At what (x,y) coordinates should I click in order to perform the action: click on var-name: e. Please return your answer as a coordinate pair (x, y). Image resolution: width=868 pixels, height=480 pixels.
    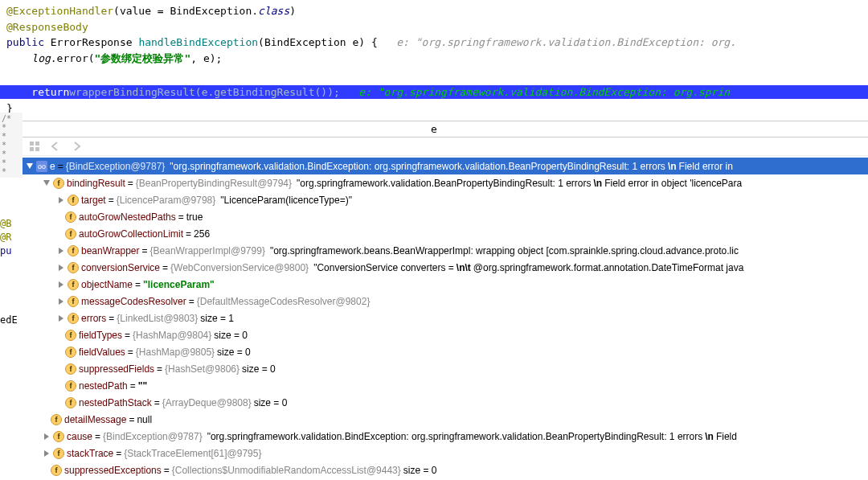
    Looking at the image, I should click on (53, 166).